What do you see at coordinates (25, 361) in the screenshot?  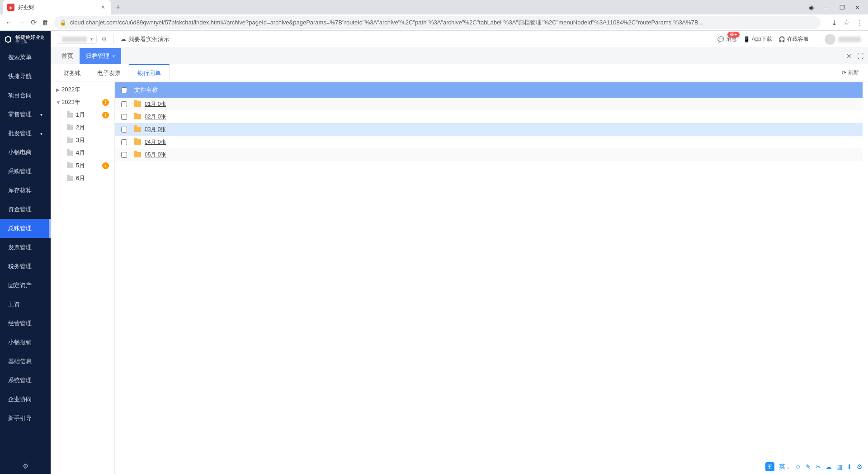 I see `sidebar-item: 基础信息` at bounding box center [25, 361].